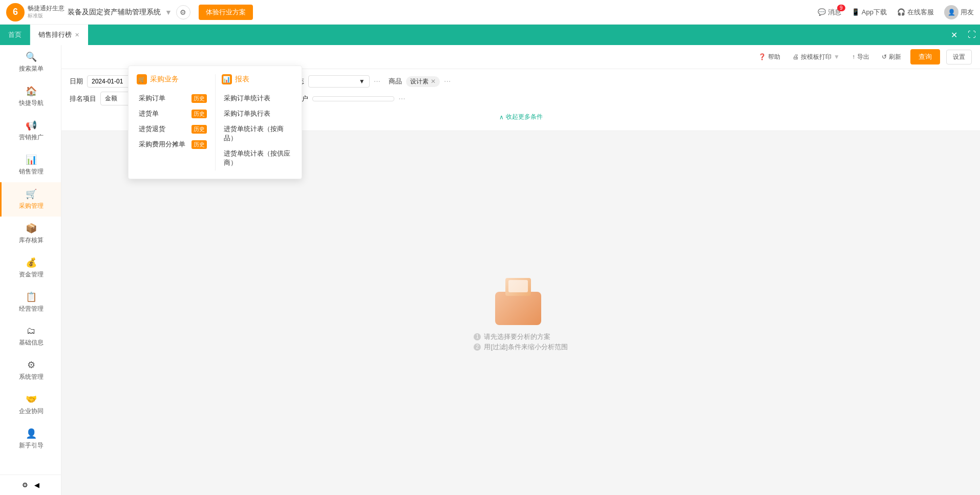 Image resolution: width=980 pixels, height=495 pixels. I want to click on status-dots: ···, so click(377, 81).